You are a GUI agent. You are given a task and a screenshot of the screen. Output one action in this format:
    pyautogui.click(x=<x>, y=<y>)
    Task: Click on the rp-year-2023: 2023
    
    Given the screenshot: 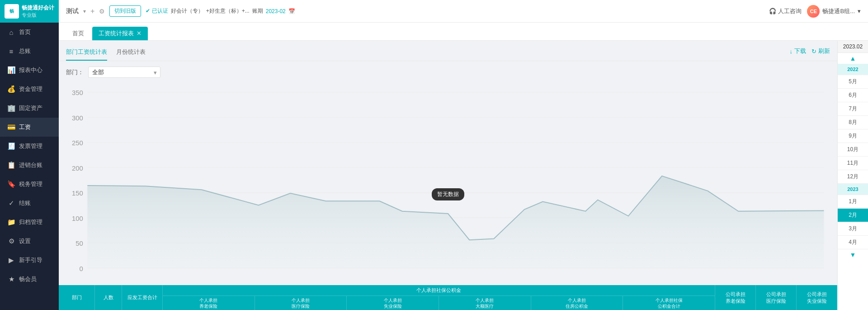 What is the action you would take?
    pyautogui.click(x=853, y=189)
    